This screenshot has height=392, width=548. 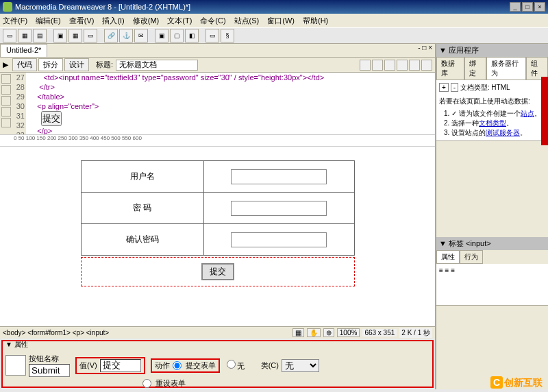 What do you see at coordinates (274, 21) in the screenshot?
I see `menubar: 文件(F)编辑(E)查看(V)插入(I)修改(M)文本(T)命令(C)站点(S)…` at bounding box center [274, 21].